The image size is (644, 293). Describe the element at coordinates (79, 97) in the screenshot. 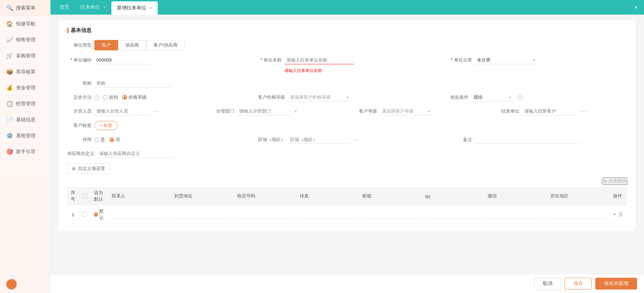

I see `pricing-label: 定价方法` at that location.